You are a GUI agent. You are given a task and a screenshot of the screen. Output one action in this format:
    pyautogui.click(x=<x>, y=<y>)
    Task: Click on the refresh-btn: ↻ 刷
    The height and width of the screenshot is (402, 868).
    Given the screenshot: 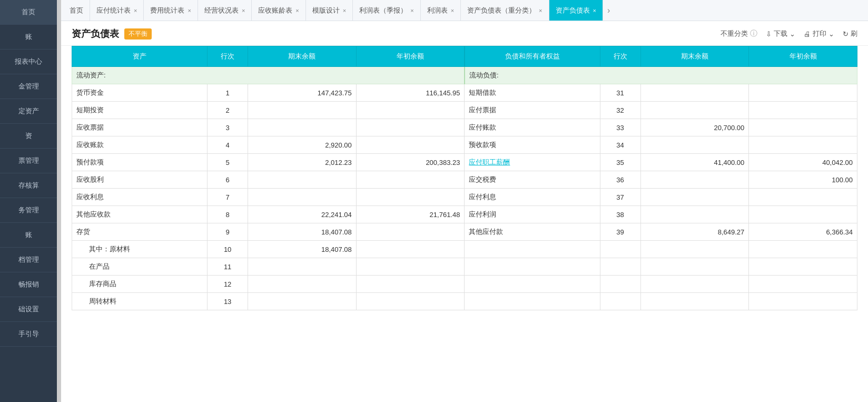 What is the action you would take?
    pyautogui.click(x=850, y=34)
    